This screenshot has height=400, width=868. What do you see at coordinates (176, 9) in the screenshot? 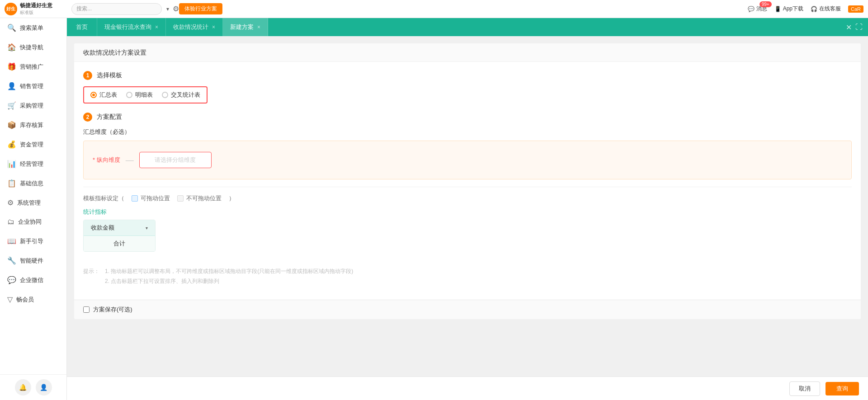
I see `gear-button: ⚙` at bounding box center [176, 9].